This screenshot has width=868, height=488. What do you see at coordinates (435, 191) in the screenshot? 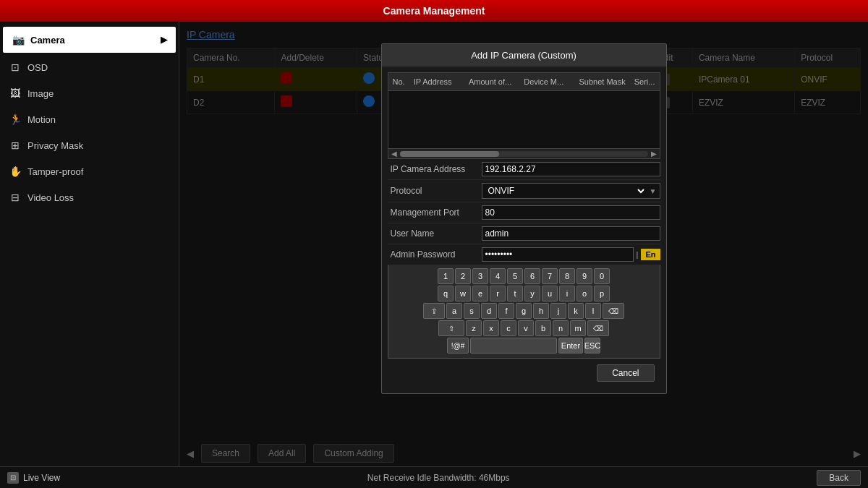
I see `label-protocol: Protocol` at bounding box center [435, 191].